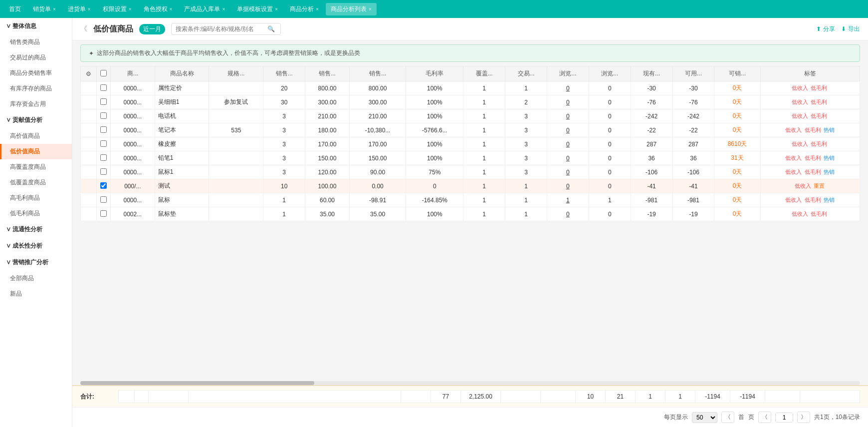  I want to click on search-icon: 🔍, so click(271, 29).